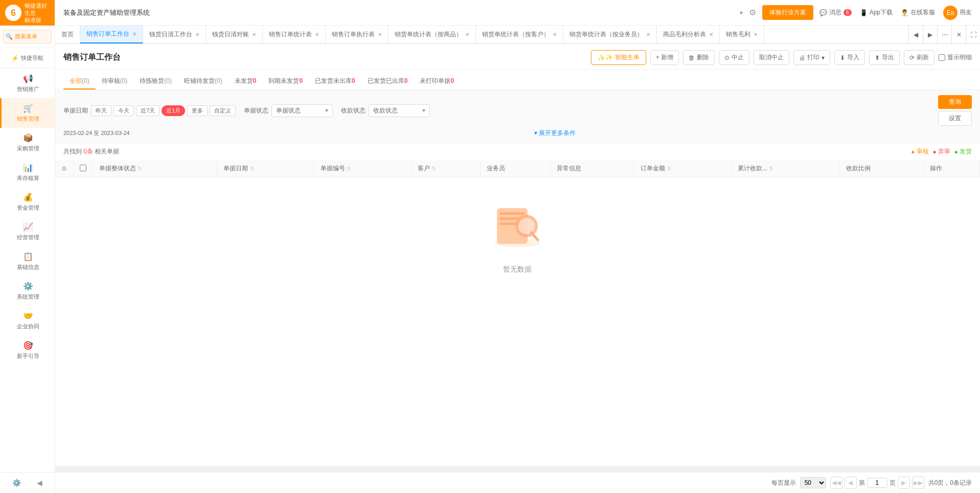  What do you see at coordinates (916, 35) in the screenshot?
I see `tab-scroll-left-button: ◀` at bounding box center [916, 35].